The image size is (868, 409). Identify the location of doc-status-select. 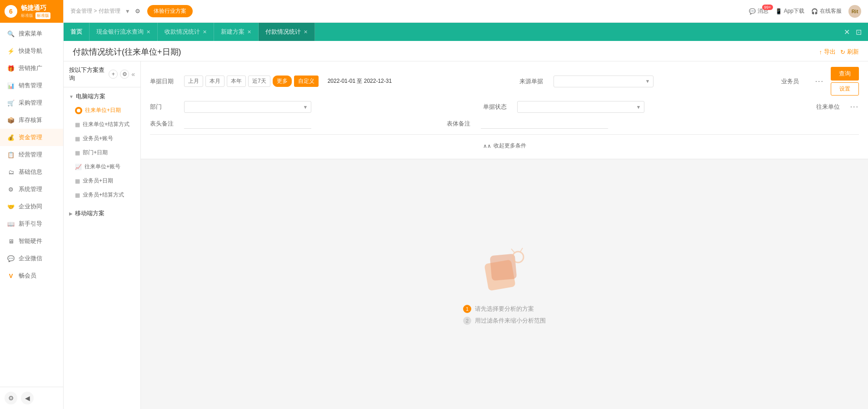
(581, 107).